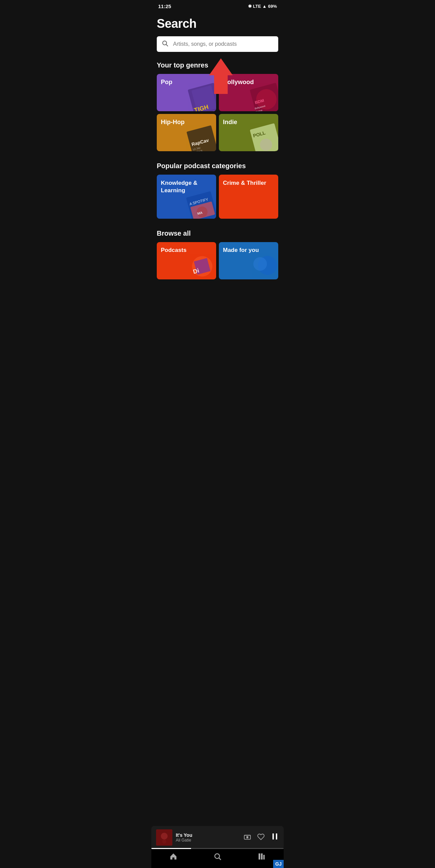 The image size is (435, 868). I want to click on podcast-label-crime: Crime & Thriller, so click(245, 183).